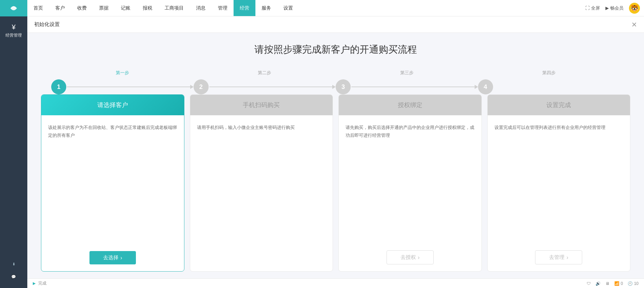  I want to click on nav-item-客户: 客户, so click(60, 8).